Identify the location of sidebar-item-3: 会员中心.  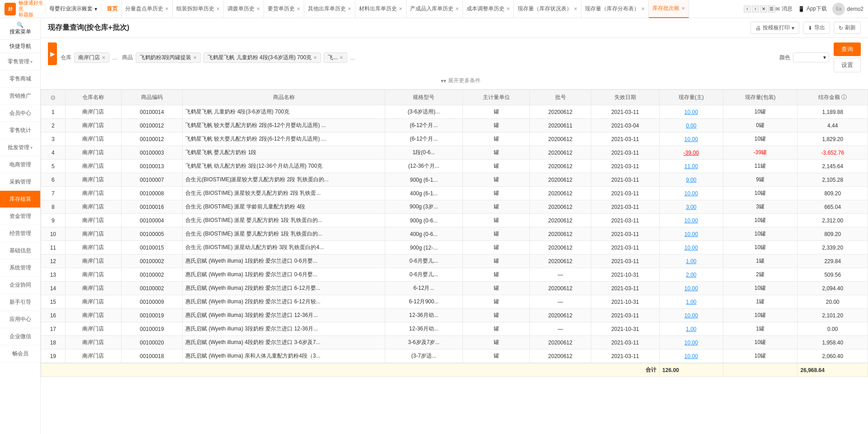
(20, 113).